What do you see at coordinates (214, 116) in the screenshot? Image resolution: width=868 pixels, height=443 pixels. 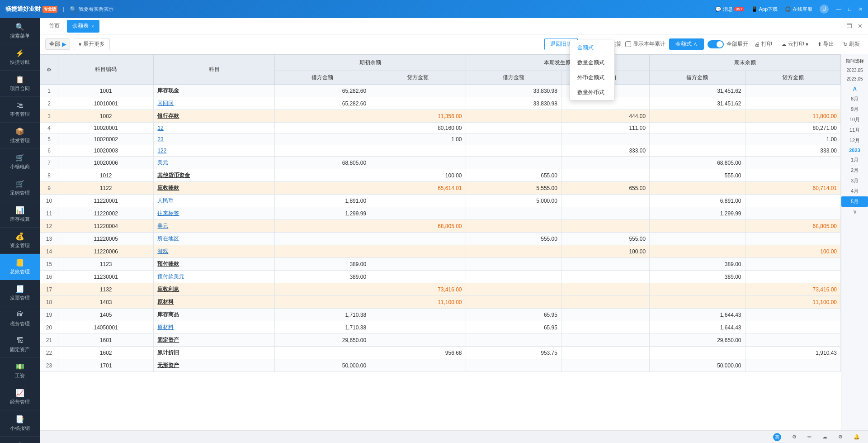 I see `cell-2: 银行存款` at bounding box center [214, 116].